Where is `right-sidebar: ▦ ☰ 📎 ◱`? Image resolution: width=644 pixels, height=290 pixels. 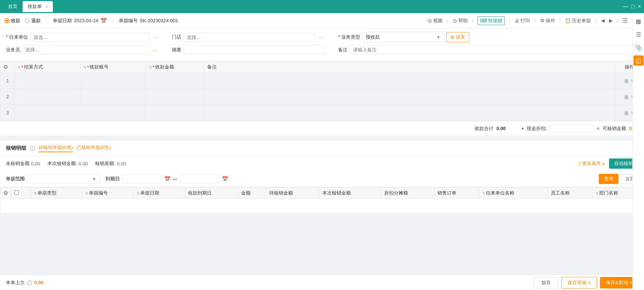
right-sidebar: ▦ ☰ 📎 ◱ is located at coordinates (638, 152).